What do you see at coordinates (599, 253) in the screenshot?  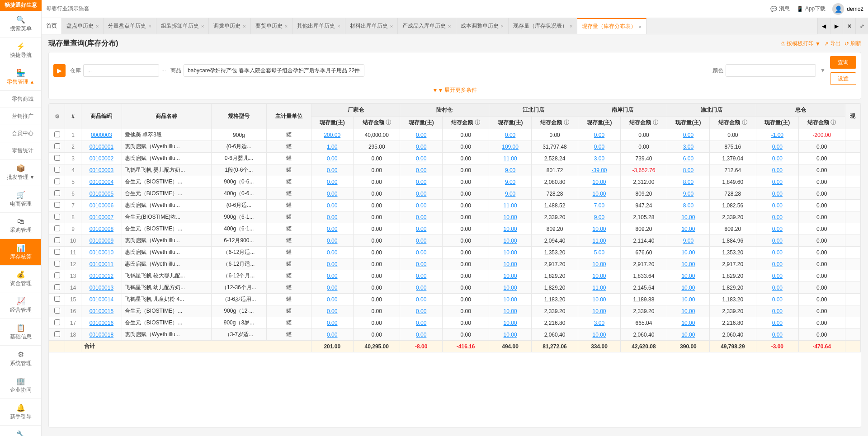 I see `td-na-stock: 5.00` at bounding box center [599, 253].